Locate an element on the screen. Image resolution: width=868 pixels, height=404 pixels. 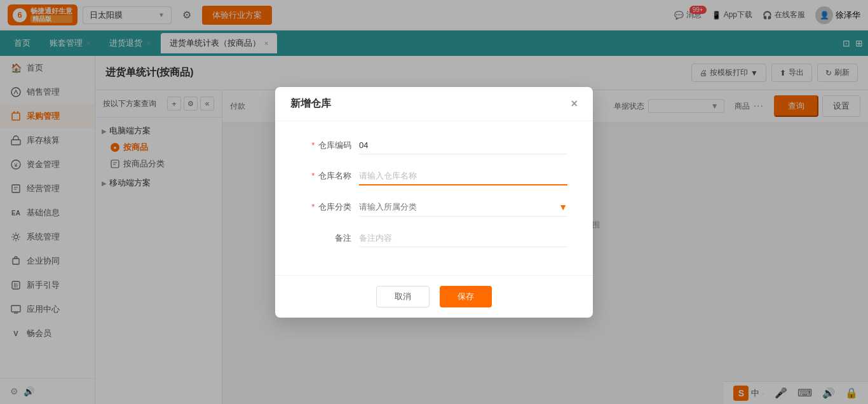
modal-title: 新增仓库 is located at coordinates (311, 104).